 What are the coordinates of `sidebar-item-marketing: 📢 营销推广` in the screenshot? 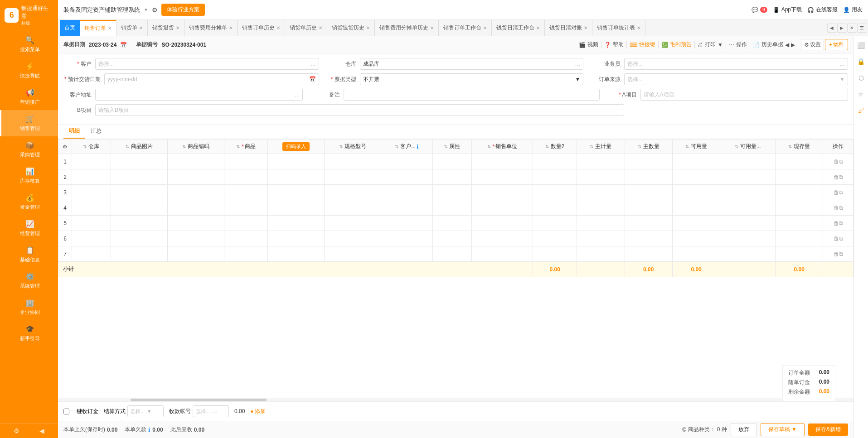 It's located at (29, 97).